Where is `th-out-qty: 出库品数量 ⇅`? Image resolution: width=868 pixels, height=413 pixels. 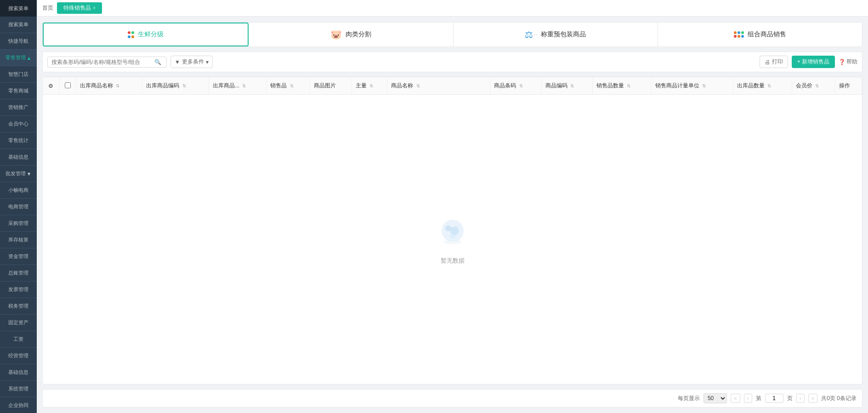 th-out-qty: 出库品数量 ⇅ is located at coordinates (763, 86).